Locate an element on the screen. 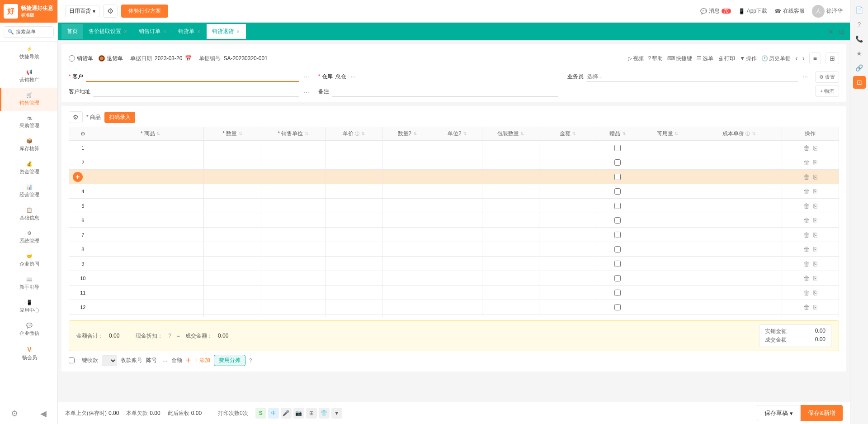 Image resolution: width=868 pixels, height=424 pixels. close-tab-btn: ✕ is located at coordinates (831, 32).